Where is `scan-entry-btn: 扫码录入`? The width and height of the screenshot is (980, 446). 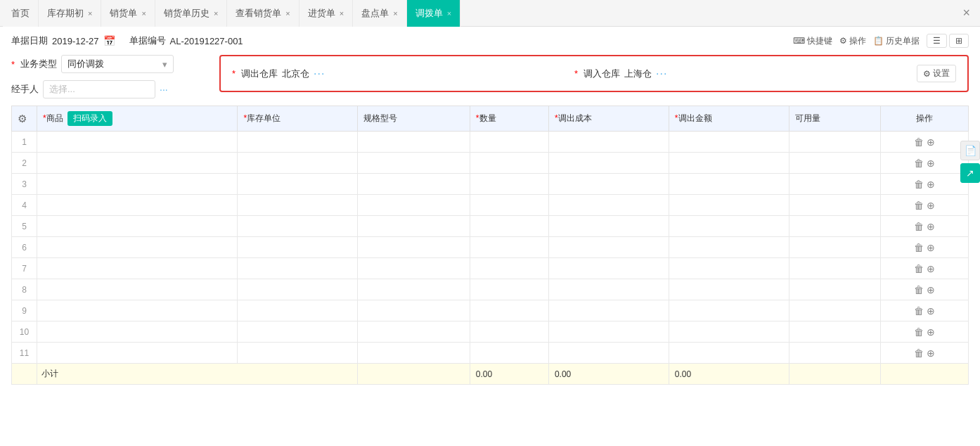
scan-entry-btn: 扫码录入 is located at coordinates (90, 118).